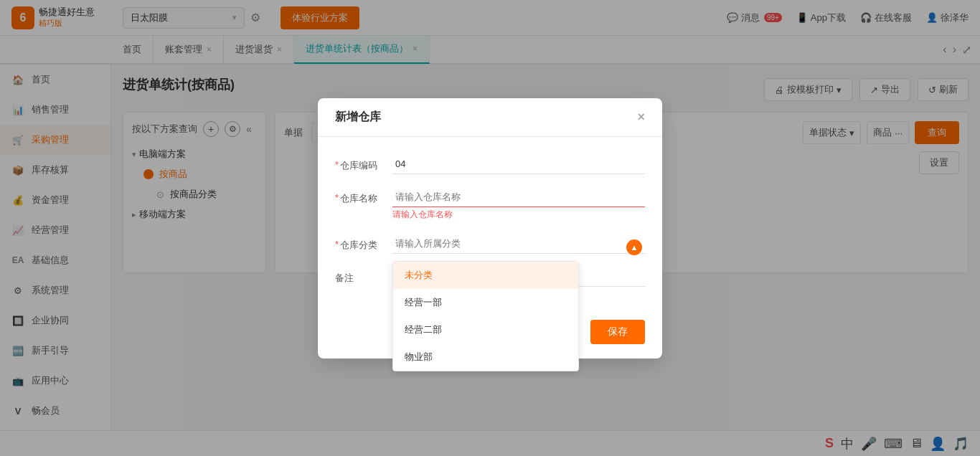 The width and height of the screenshot is (980, 456). I want to click on name-input, so click(519, 197).